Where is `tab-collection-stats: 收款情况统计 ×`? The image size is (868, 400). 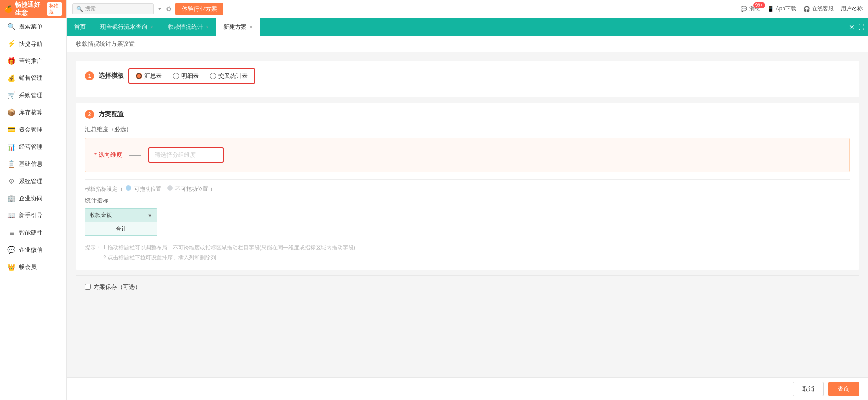
tab-collection-stats: 收款情况统计 × is located at coordinates (188, 27).